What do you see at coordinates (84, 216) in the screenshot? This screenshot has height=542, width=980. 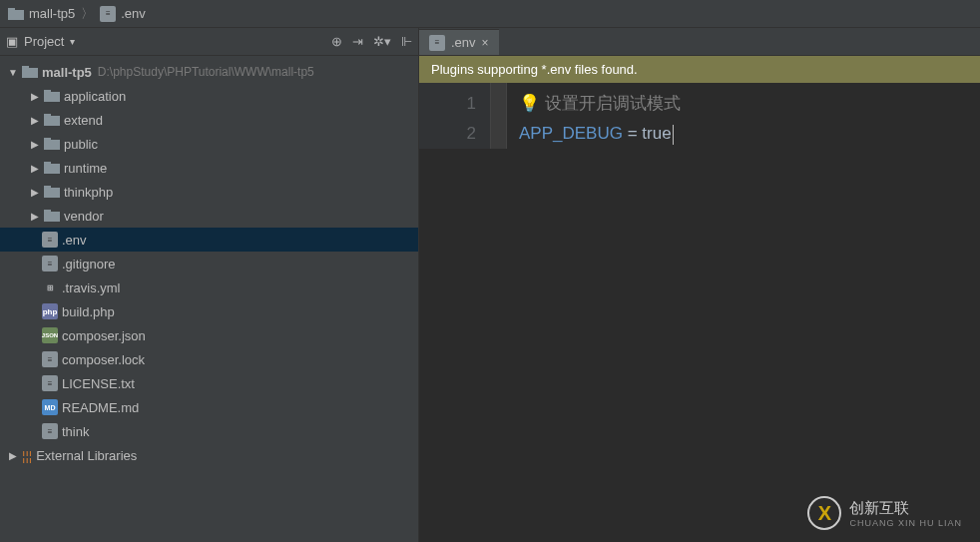 I see `folder-name: vendor` at bounding box center [84, 216].